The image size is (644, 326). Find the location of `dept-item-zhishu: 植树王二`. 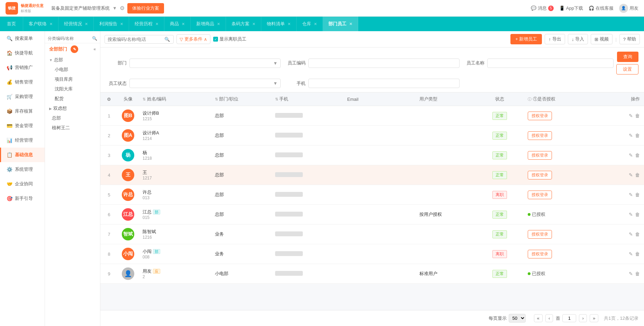

dept-item-zhishu: 植树王二 is located at coordinates (73, 128).